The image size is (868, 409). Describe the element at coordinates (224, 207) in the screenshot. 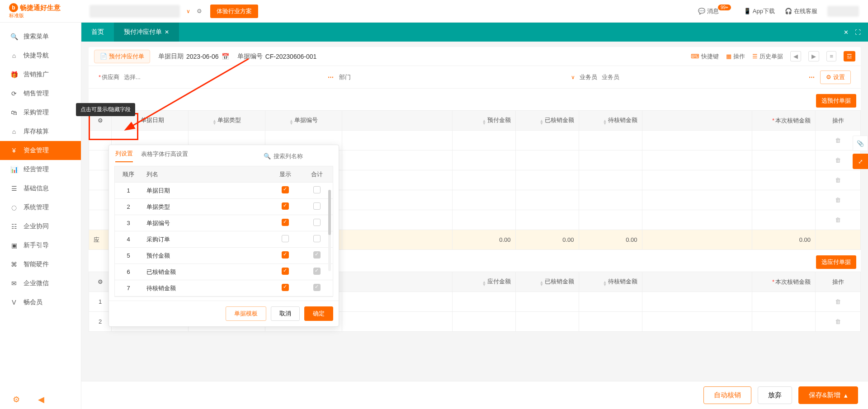

I see `popup-column-row: 2单据类型` at that location.